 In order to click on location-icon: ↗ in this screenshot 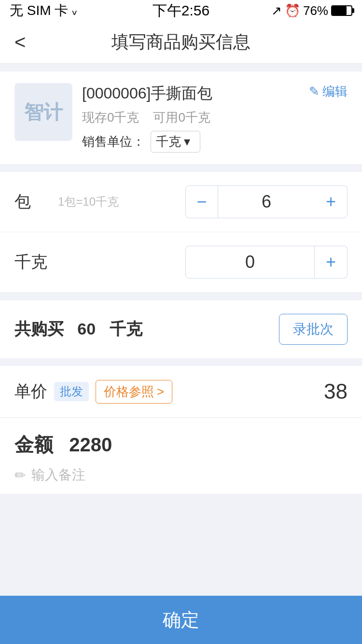, I will do `click(277, 11)`.